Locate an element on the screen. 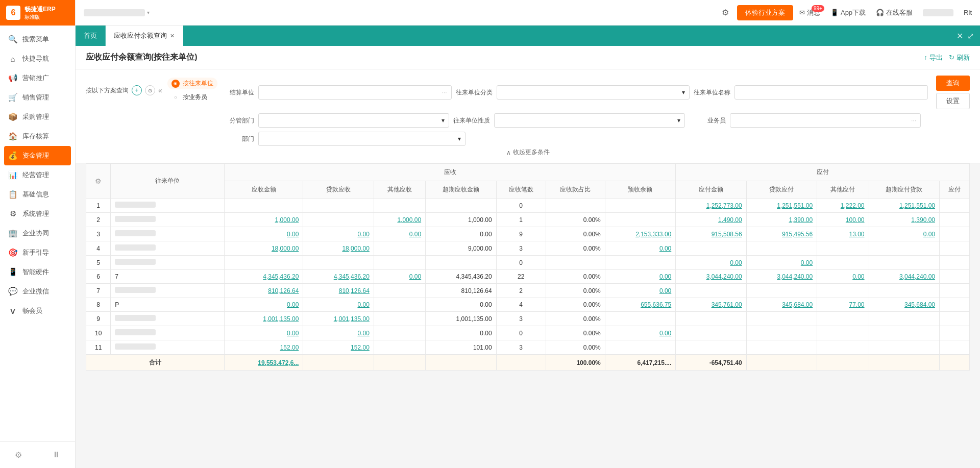 This screenshot has width=980, height=468. logo-icon: 6 is located at coordinates (13, 13).